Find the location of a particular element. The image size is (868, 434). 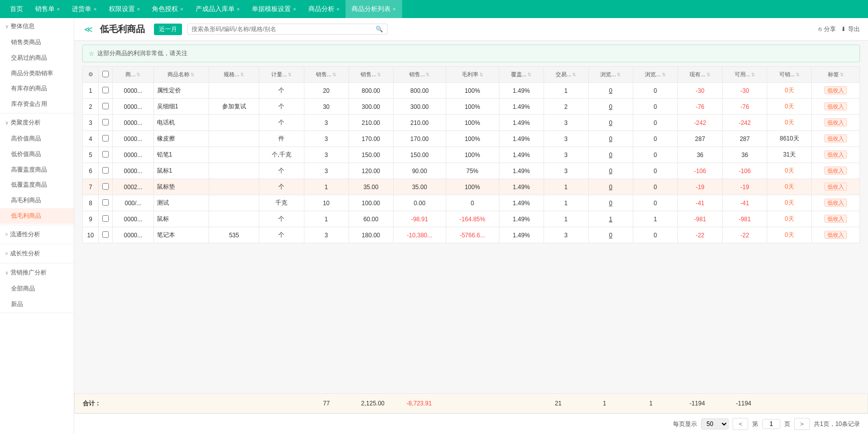

nav-item-角色授权: 角色授权× is located at coordinates (167, 9).